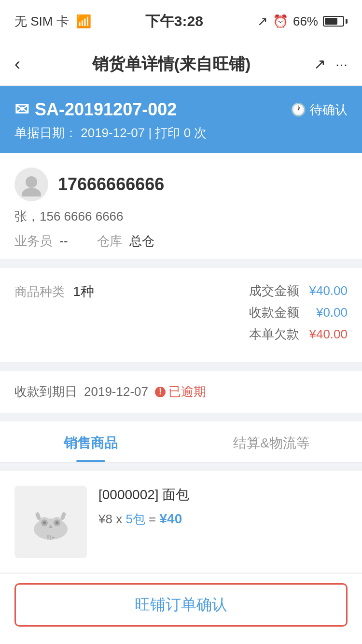  Describe the element at coordinates (33, 241) in the screenshot. I see `salesperson-label: 业务员` at that location.